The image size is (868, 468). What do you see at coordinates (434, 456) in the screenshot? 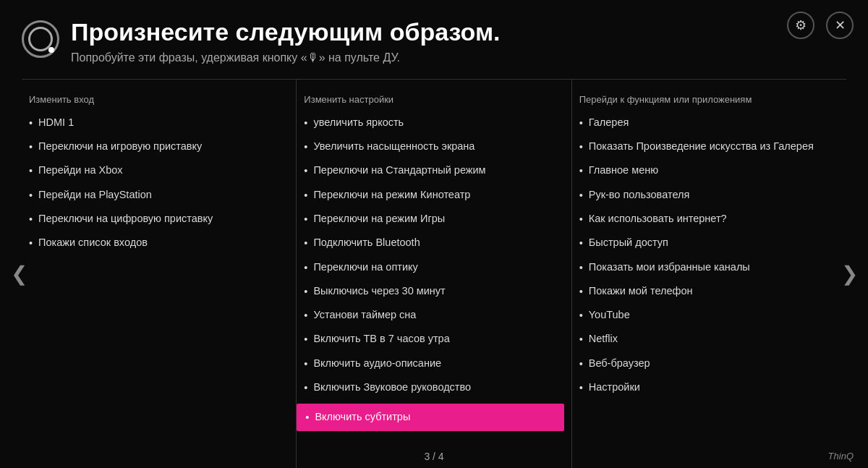
I see `footer: 3 / 4 ThinQ` at bounding box center [434, 456].